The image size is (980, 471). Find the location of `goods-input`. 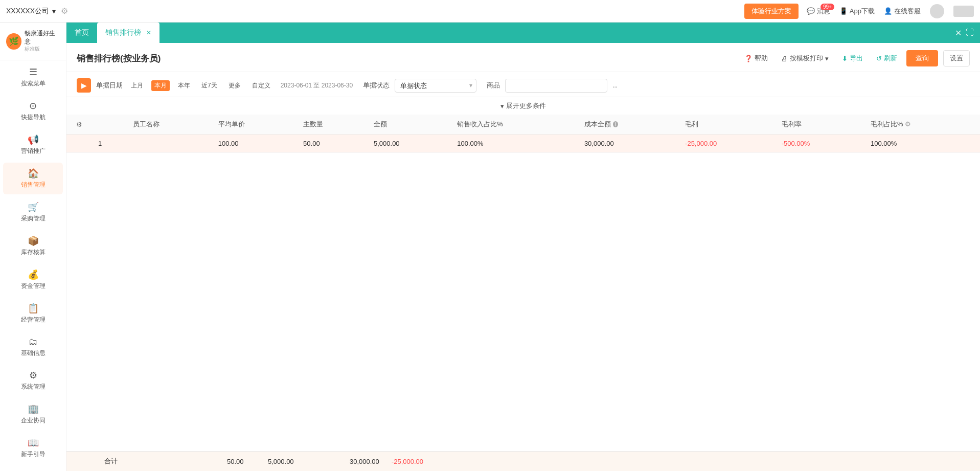

goods-input is located at coordinates (556, 86).